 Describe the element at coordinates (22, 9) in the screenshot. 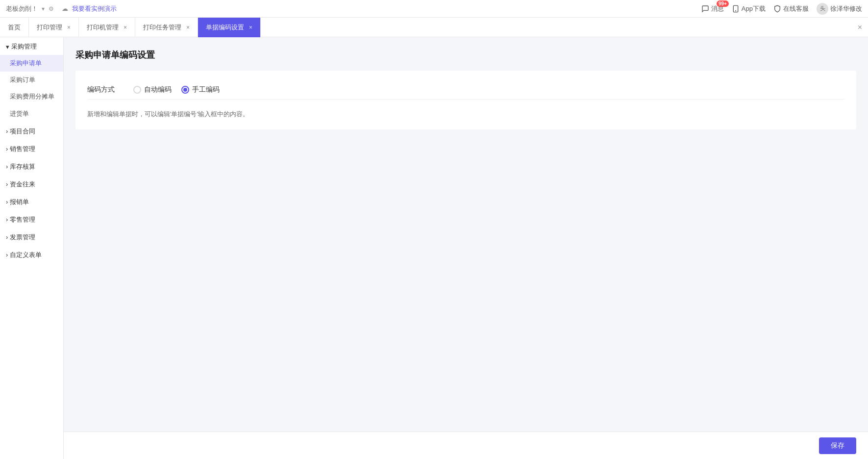

I see `top-bar-title: 老板勿削！` at that location.